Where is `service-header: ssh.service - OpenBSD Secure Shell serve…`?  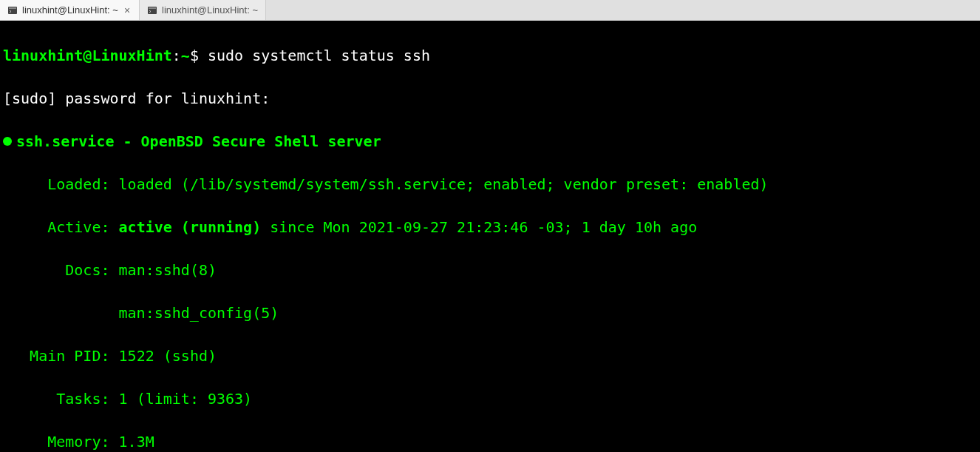
service-header: ssh.service - OpenBSD Secure Shell serve… is located at coordinates (490, 142).